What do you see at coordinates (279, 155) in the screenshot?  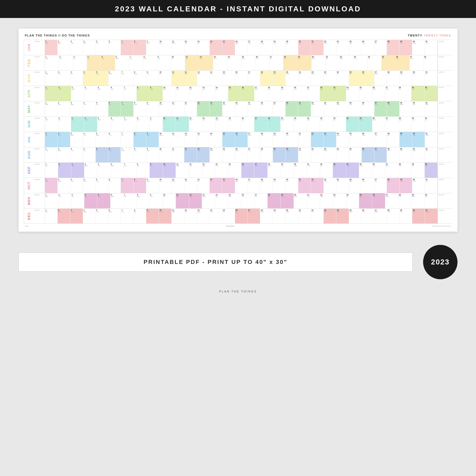 I see `day-cell: 19SAT` at bounding box center [279, 155].